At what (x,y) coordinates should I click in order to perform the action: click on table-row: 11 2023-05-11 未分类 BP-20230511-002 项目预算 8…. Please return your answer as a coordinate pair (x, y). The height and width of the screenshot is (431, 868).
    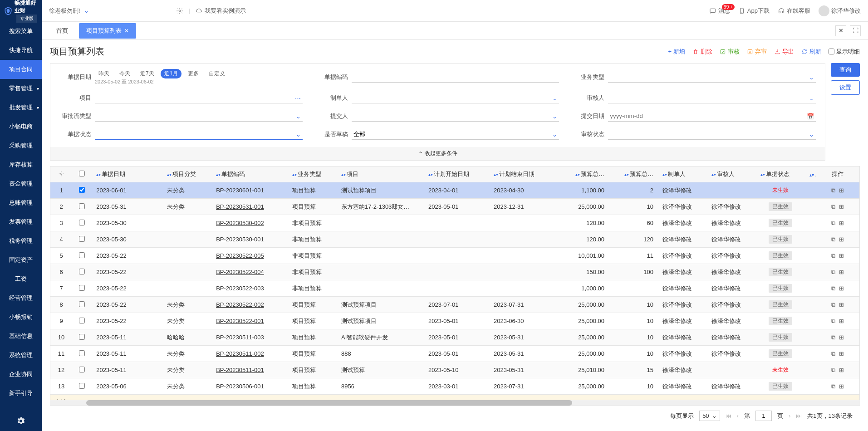
    Looking at the image, I should click on (455, 354).